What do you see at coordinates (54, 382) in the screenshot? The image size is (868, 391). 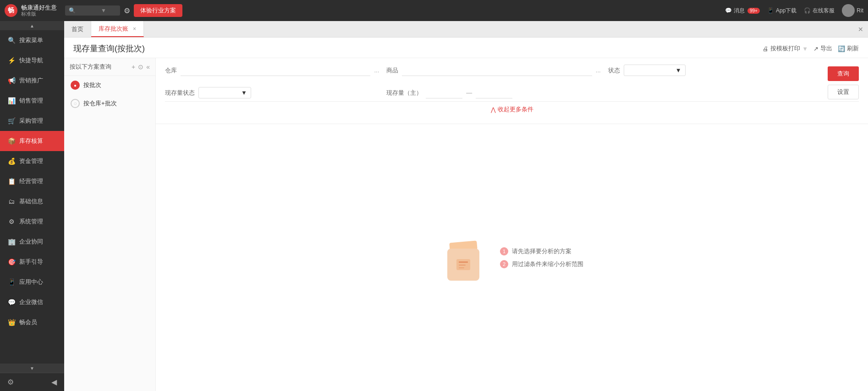 I see `sidebar-collapse-icon: ◀` at bounding box center [54, 382].